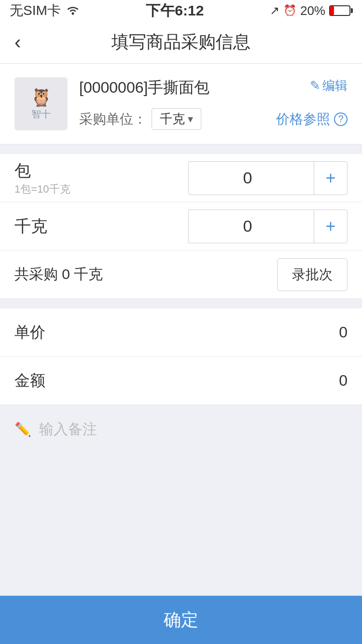 The width and height of the screenshot is (362, 644). I want to click on kg-label-main: 千克, so click(53, 226).